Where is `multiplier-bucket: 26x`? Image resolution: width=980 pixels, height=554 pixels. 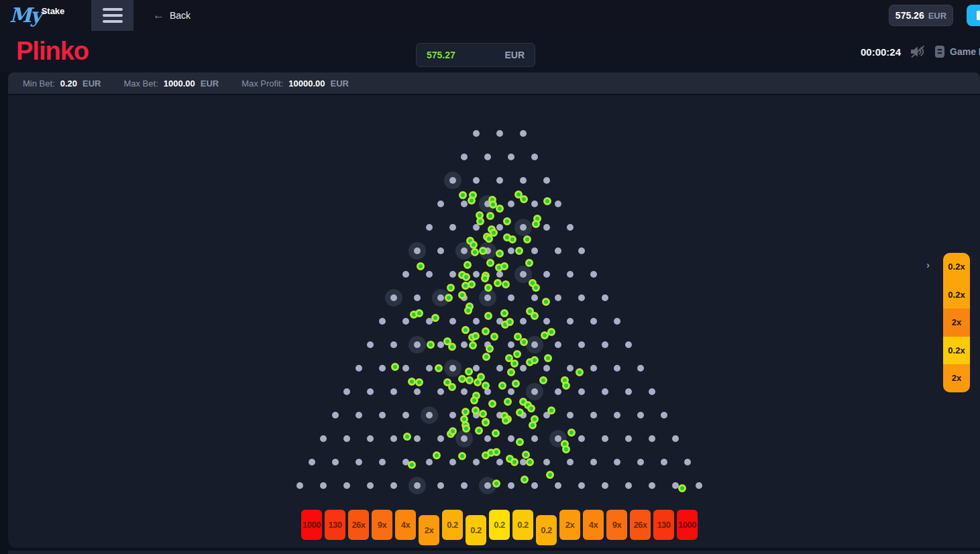
multiplier-bucket: 26x is located at coordinates (358, 524).